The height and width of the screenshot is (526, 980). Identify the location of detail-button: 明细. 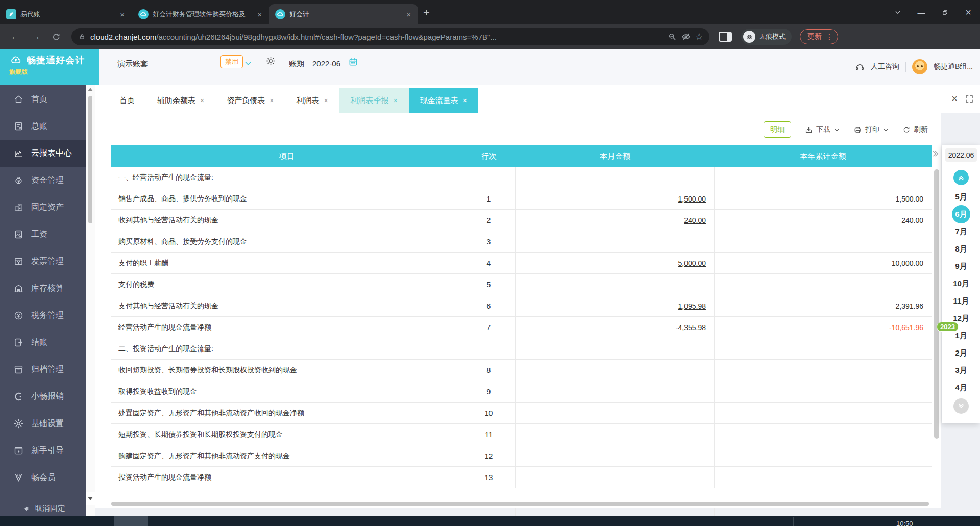
(777, 130).